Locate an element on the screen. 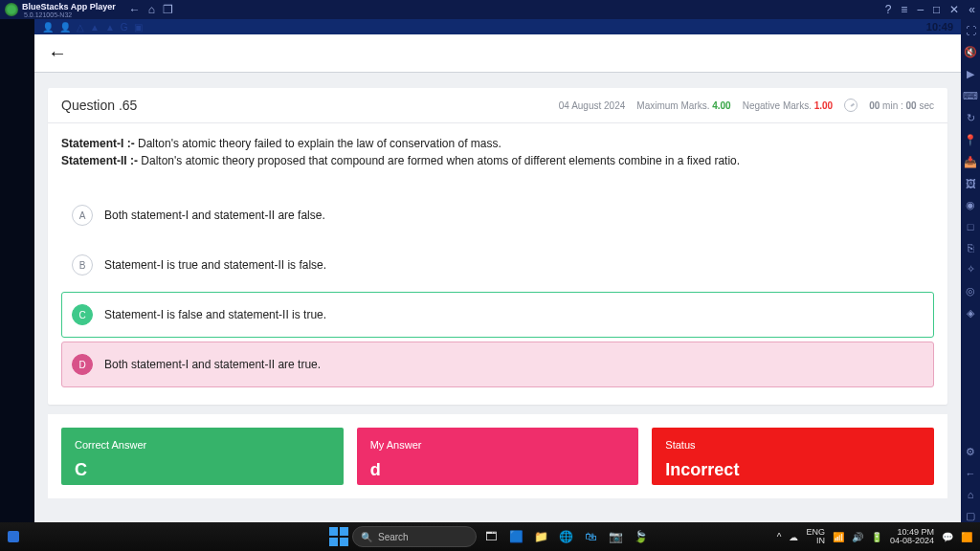 The width and height of the screenshot is (980, 551). status-icon: △ is located at coordinates (80, 27).